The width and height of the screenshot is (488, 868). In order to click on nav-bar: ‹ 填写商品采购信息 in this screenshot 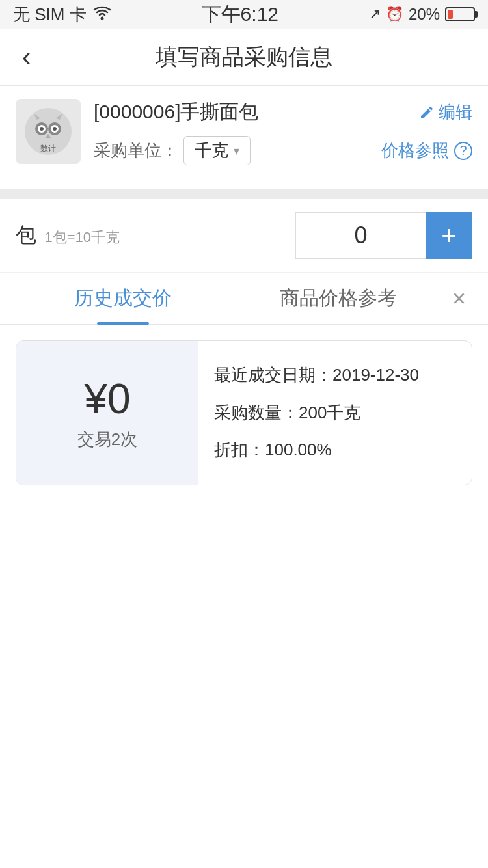, I will do `click(244, 57)`.